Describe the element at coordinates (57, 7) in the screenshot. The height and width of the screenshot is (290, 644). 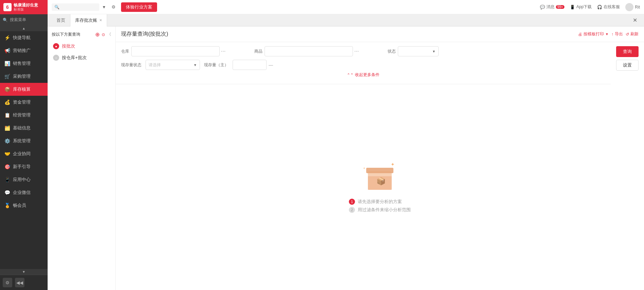
I see `topbar-search-icon: 🔍` at that location.